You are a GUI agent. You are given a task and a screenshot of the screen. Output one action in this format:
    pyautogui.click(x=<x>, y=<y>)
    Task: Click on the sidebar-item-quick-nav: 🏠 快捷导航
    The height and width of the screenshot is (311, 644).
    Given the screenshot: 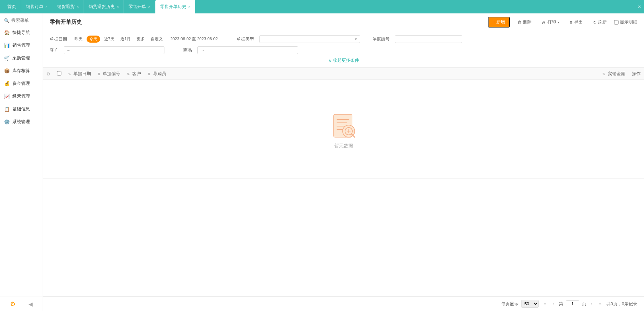 What is the action you would take?
    pyautogui.click(x=21, y=33)
    